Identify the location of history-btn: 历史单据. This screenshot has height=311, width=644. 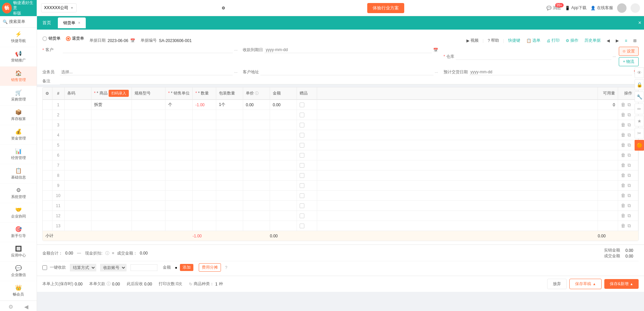
(593, 40).